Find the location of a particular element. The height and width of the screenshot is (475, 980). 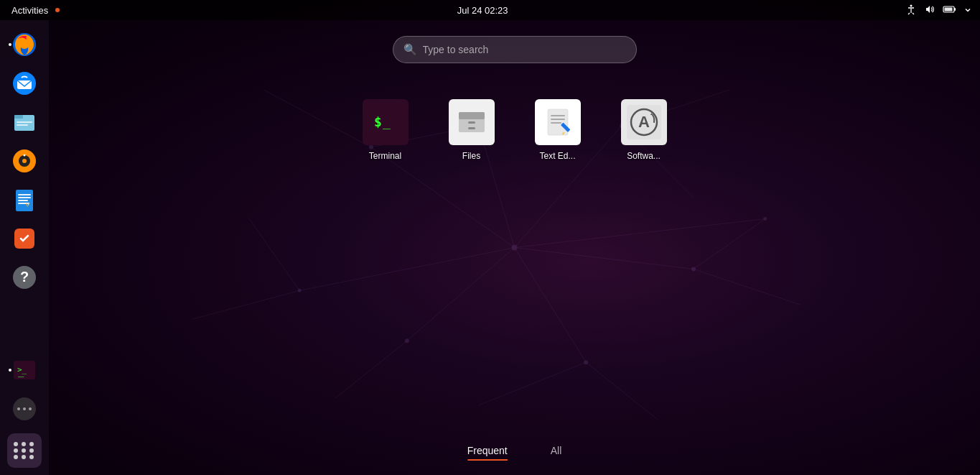

volume-icon is located at coordinates (930, 10).